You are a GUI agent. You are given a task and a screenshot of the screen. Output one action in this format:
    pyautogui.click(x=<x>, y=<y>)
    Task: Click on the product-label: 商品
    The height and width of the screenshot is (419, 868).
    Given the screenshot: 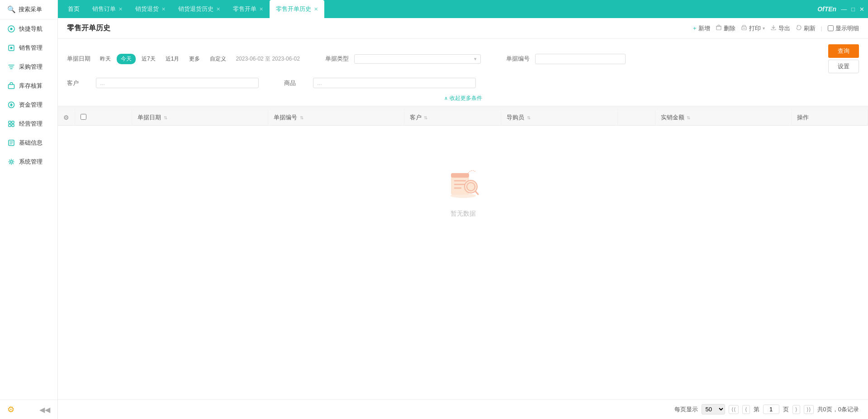 What is the action you would take?
    pyautogui.click(x=297, y=83)
    